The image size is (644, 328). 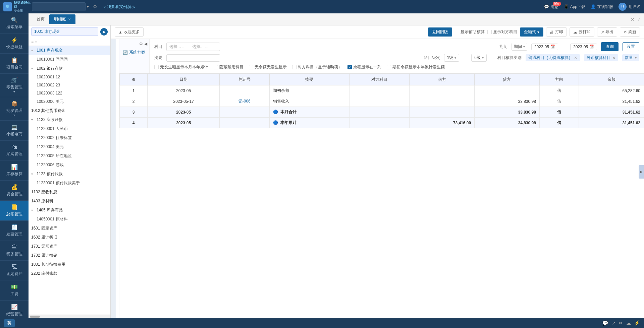 I want to click on settings-btn: 设置, so click(x=631, y=47).